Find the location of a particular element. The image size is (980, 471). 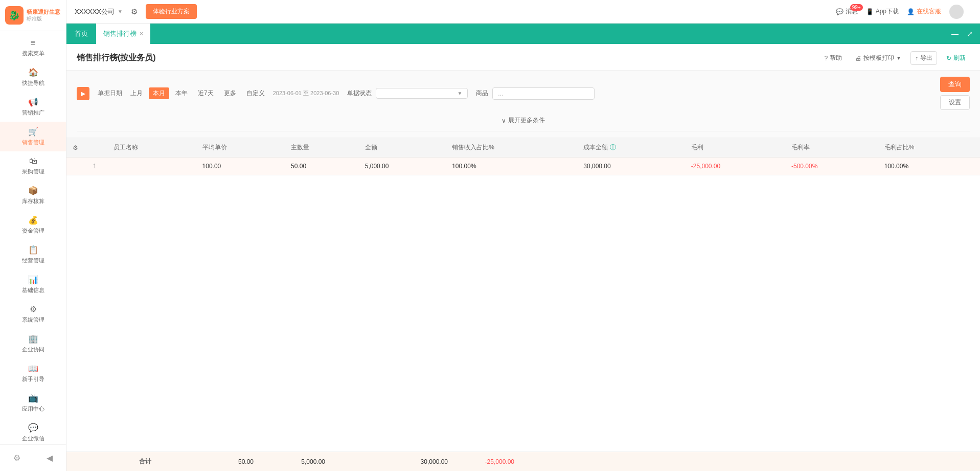

help-button: ? 帮助 is located at coordinates (833, 58).